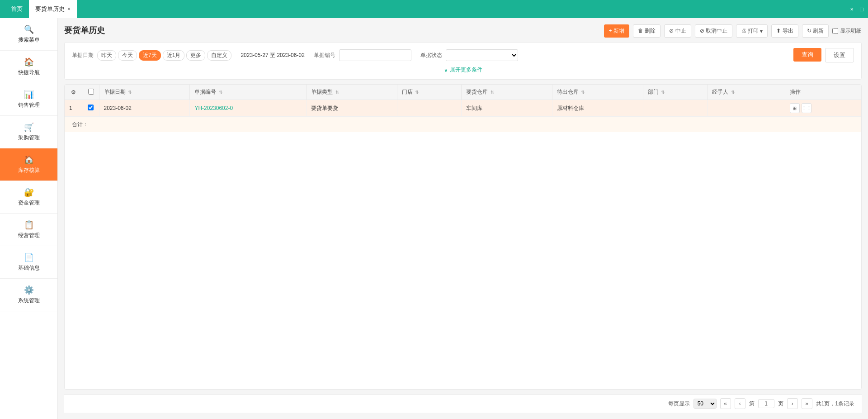 This screenshot has height=419, width=868. What do you see at coordinates (337, 92) in the screenshot?
I see `col-doctype-sort-icon: ⇅` at bounding box center [337, 92].